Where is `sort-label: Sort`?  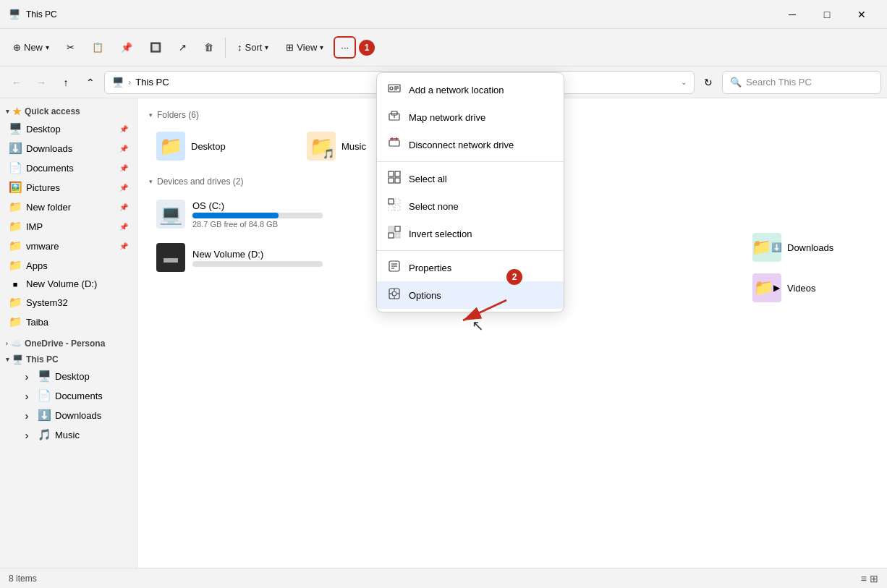 sort-label: Sort is located at coordinates (254, 48).